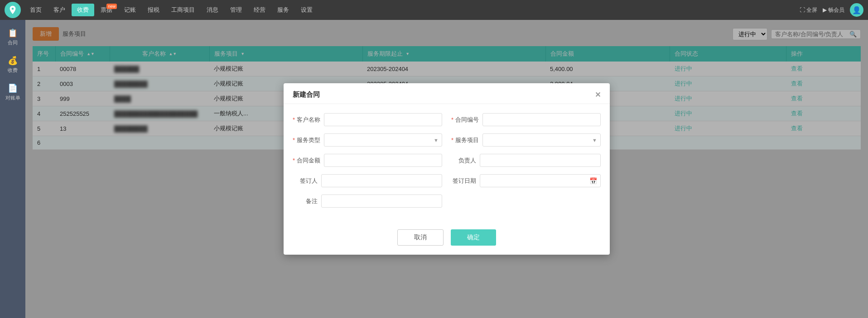 The width and height of the screenshot is (868, 318). What do you see at coordinates (13, 33) in the screenshot?
I see `contract-icon: 📋` at bounding box center [13, 33].